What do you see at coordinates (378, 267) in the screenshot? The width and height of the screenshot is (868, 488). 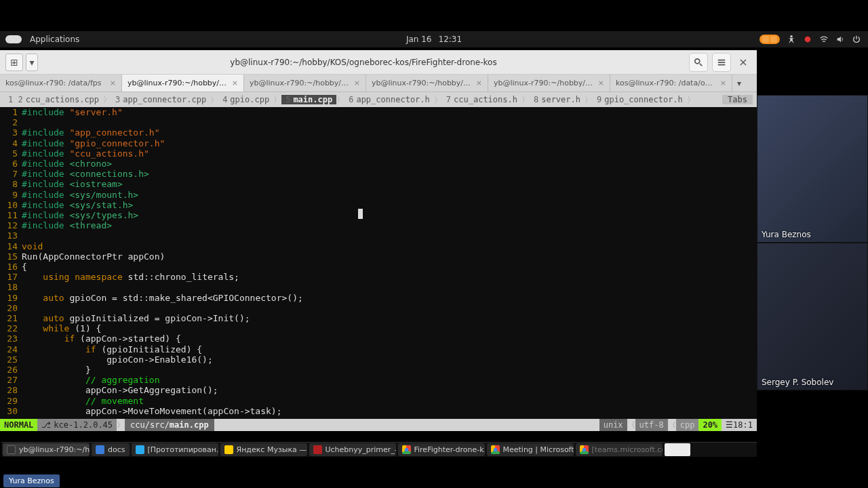 I see `code-line: 16{` at bounding box center [378, 267].